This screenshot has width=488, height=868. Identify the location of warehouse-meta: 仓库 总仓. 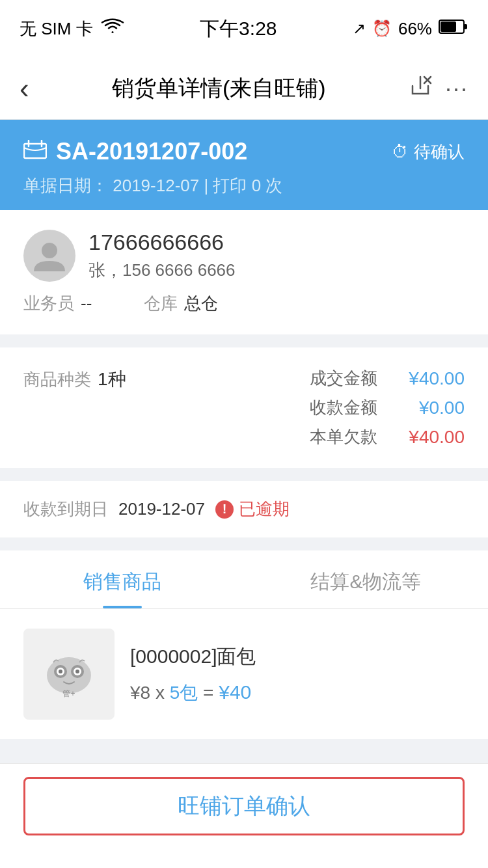
(181, 303).